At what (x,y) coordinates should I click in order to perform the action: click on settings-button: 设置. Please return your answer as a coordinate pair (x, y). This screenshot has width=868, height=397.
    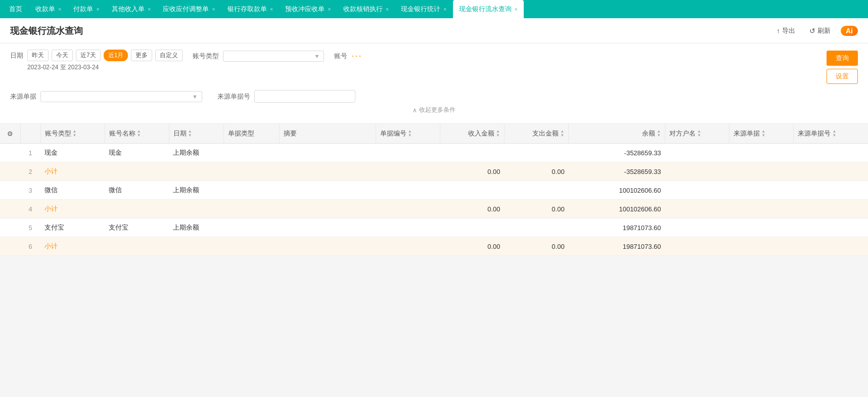
    Looking at the image, I should click on (842, 76).